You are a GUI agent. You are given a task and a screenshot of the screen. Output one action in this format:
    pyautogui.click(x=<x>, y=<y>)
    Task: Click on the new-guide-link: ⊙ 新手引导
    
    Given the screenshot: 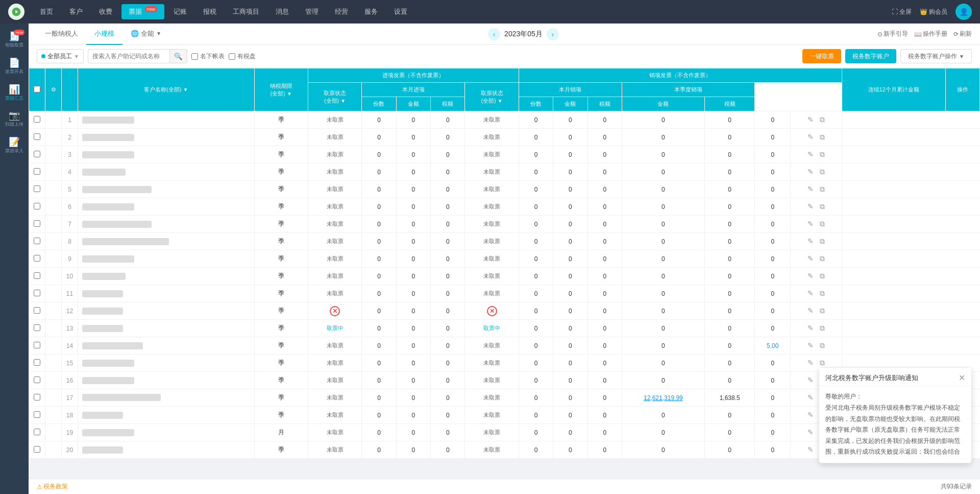 What is the action you would take?
    pyautogui.click(x=893, y=34)
    